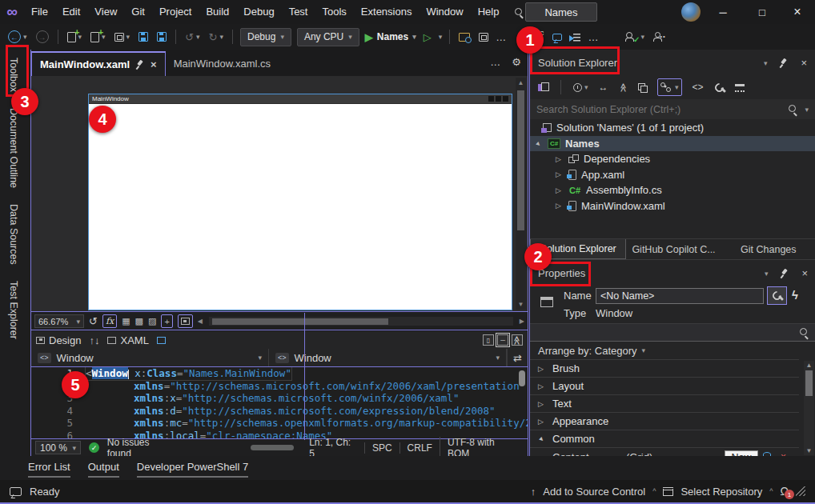 The height and width of the screenshot is (504, 815). What do you see at coordinates (533, 491) in the screenshot?
I see `push-up-icon: ↑` at bounding box center [533, 491].